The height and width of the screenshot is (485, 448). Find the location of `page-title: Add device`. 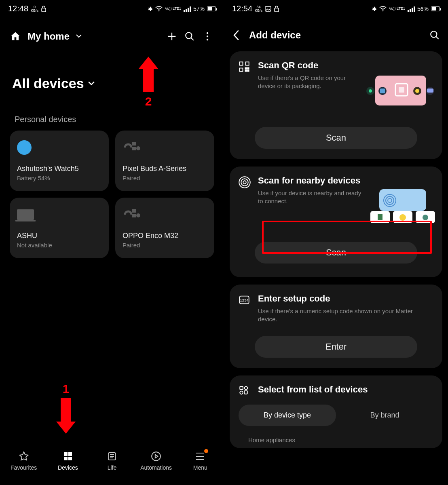

page-title: Add device is located at coordinates (335, 35).